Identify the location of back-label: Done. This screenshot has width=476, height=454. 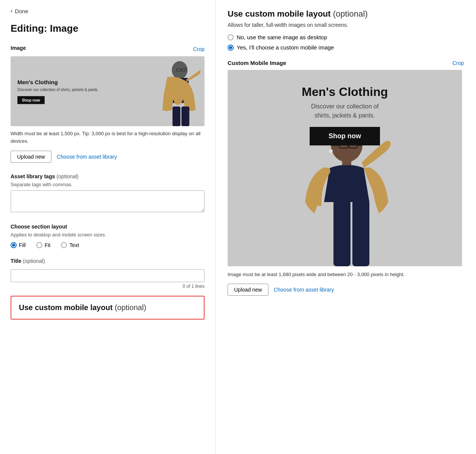
(22, 11).